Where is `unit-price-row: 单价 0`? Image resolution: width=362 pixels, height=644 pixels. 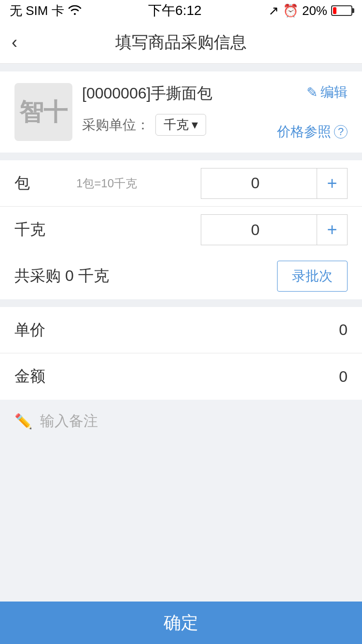
unit-price-row: 单价 0 is located at coordinates (181, 330).